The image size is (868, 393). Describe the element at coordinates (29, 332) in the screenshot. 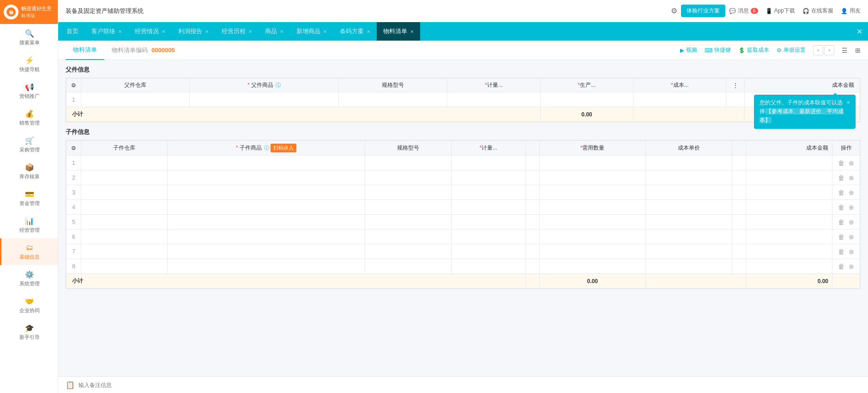

I see `sidebar-item-guide: 🎓 新手引导` at that location.